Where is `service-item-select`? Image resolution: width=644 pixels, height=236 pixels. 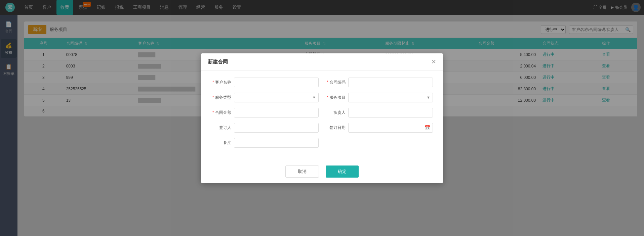 service-item-select is located at coordinates (391, 97).